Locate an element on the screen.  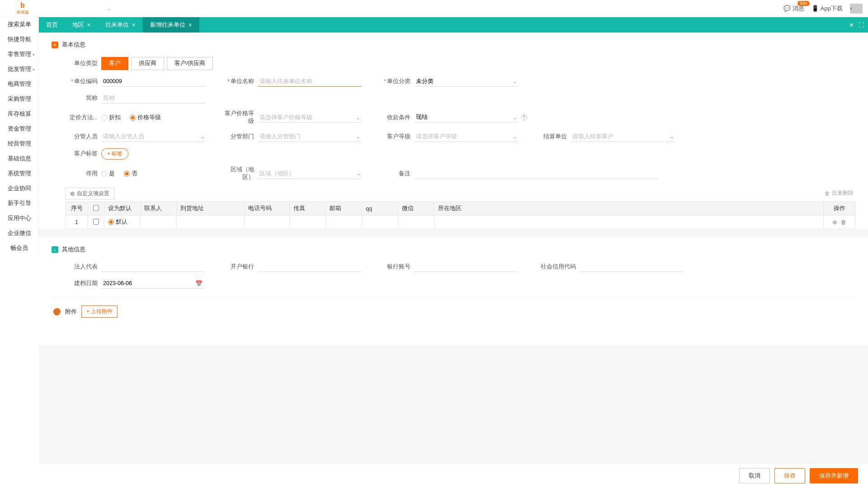
cell-contact is located at coordinates (159, 222).